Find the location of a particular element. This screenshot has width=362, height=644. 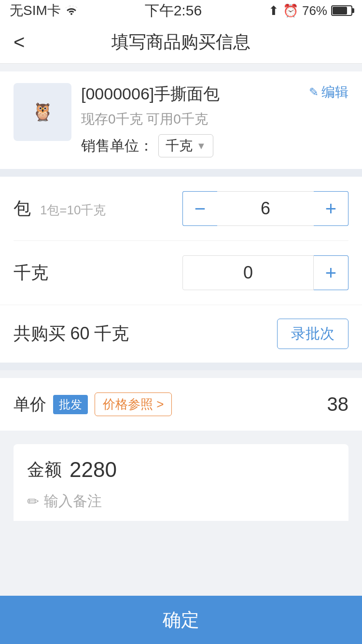

bag-label: 包 is located at coordinates (22, 209).